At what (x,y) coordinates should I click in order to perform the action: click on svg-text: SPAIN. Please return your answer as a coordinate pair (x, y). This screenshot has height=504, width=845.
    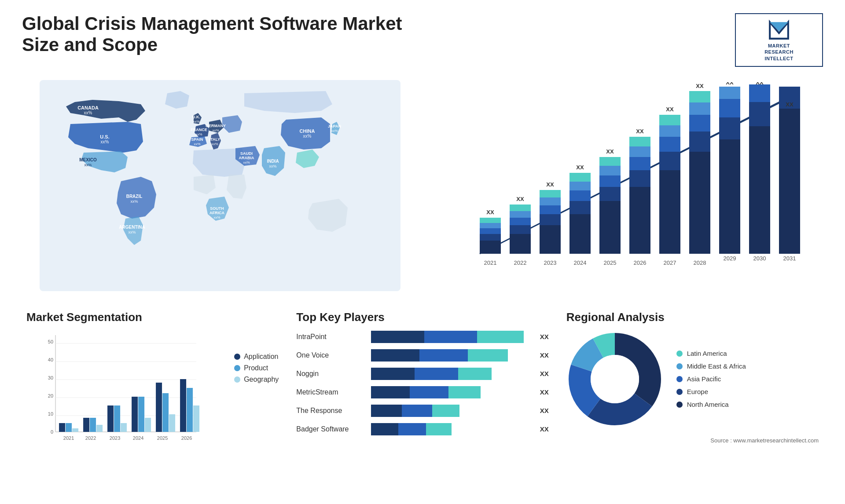
    Looking at the image, I should click on (197, 139).